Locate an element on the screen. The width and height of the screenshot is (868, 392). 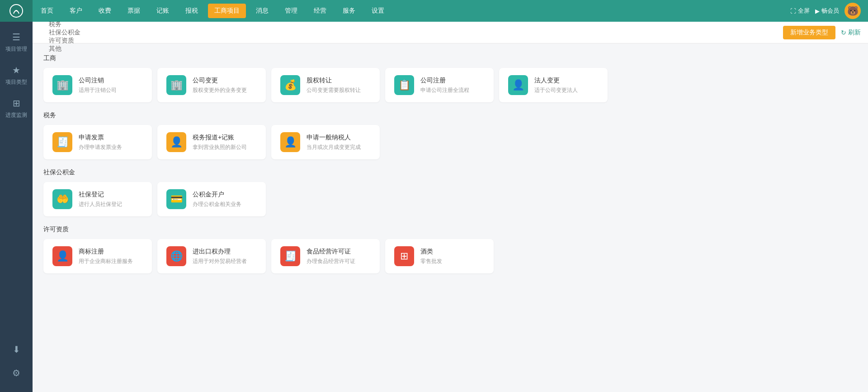
sidebar-item-settings: ⚙ is located at coordinates (16, 373).